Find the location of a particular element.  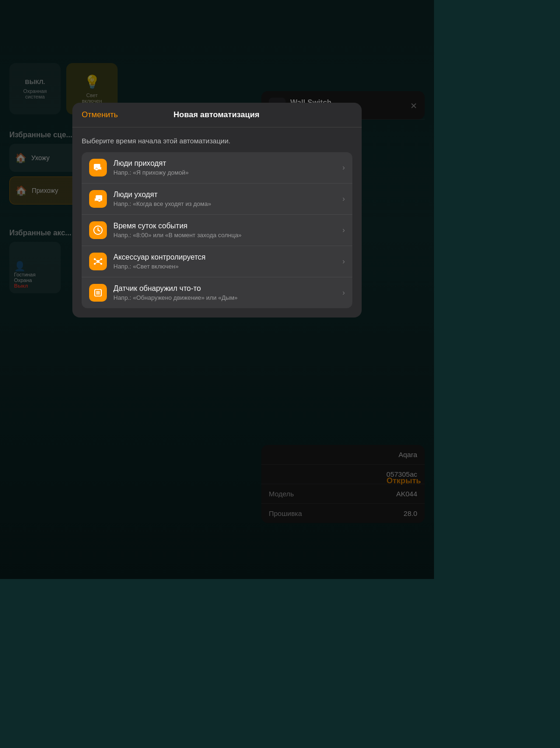

sensor-chevron-icon: › is located at coordinates (343, 293).